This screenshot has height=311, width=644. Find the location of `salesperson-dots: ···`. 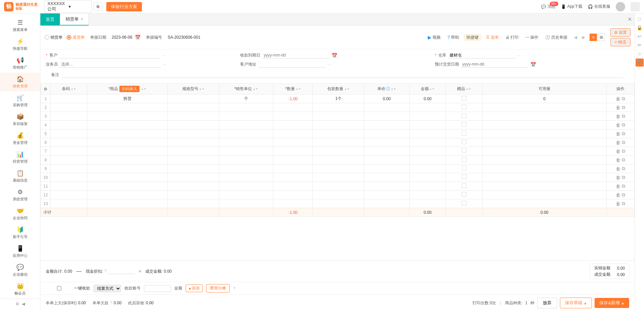

salesperson-dots: ··· is located at coordinates (164, 65).